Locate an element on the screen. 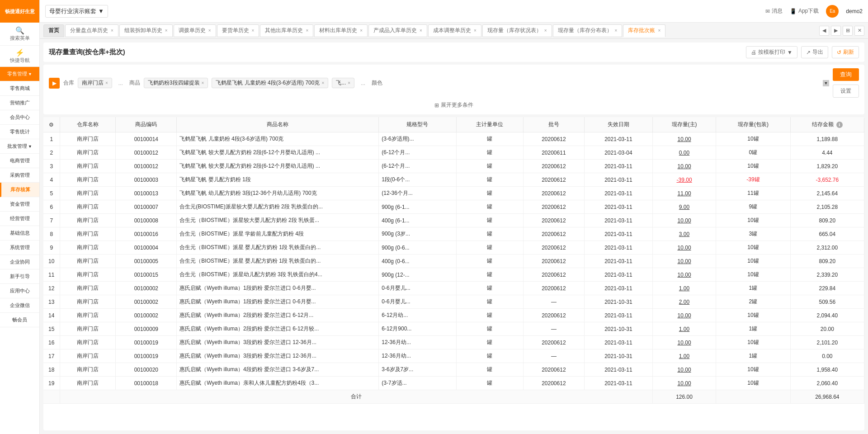 This screenshot has width=868, height=434. tab-close-inventory-dist: × is located at coordinates (616, 31).